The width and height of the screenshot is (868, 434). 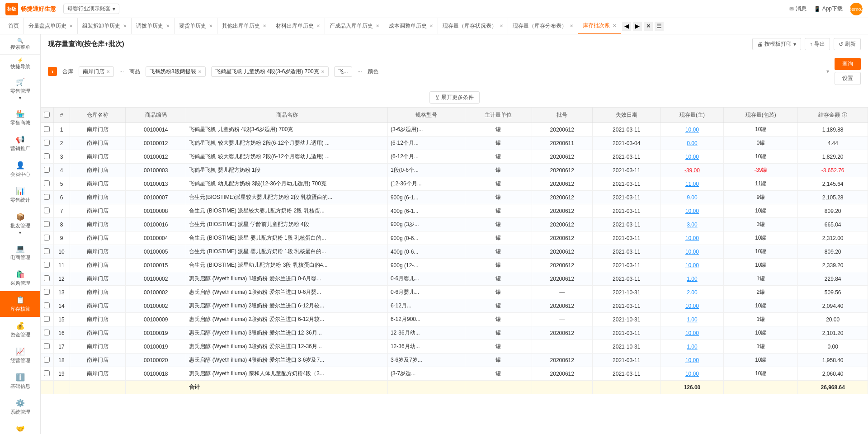 I want to click on select-all-checkbox, so click(x=47, y=115).